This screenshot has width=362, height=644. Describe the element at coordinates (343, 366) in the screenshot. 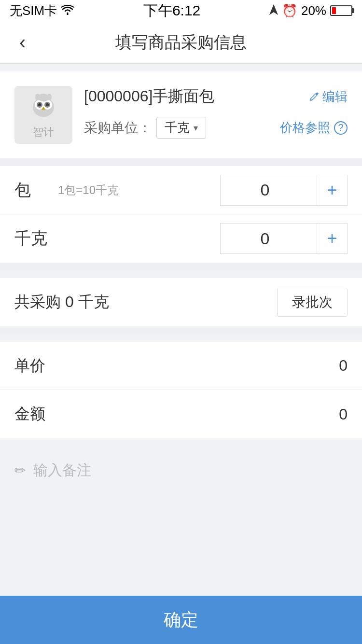

I see `unit-price-value: 0` at that location.